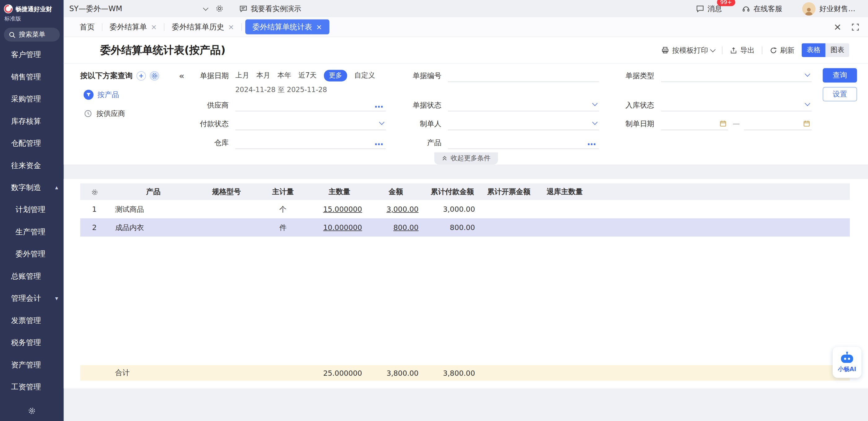 The height and width of the screenshot is (421, 868). Describe the element at coordinates (203, 27) in the screenshot. I see `tab-settlement-history: 委外结算单历史×` at that location.